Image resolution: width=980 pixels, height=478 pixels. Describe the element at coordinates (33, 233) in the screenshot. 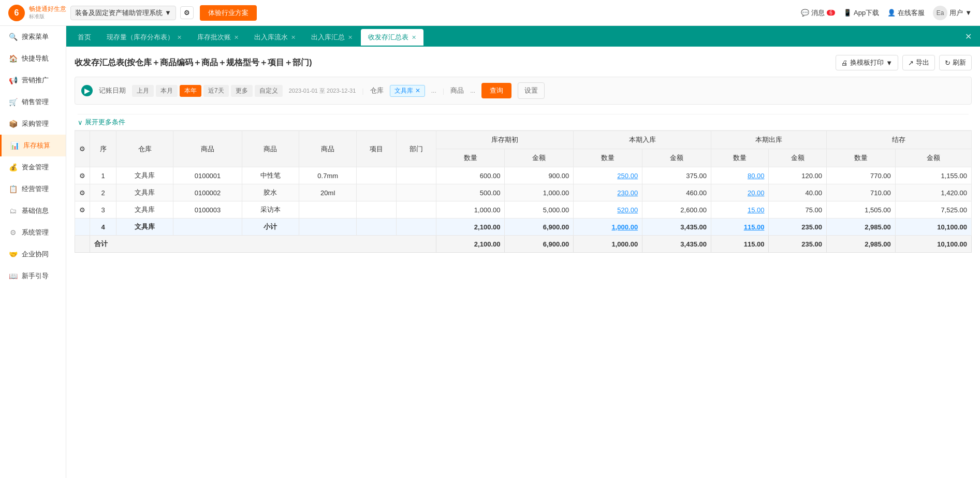

I see `sidebar-item-system: ⚙ 系统管理` at that location.